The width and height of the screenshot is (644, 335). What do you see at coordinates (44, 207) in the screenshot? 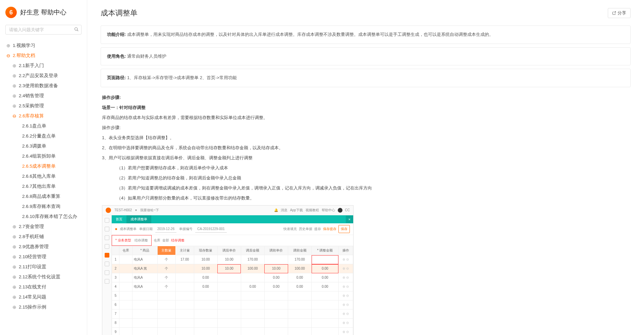
I see `nav-2-6-9: 2.6.9库存账本查询` at bounding box center [44, 207].